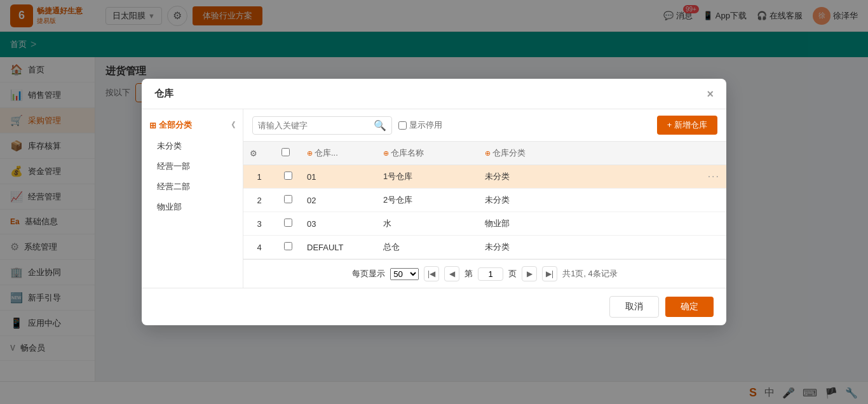  I want to click on grid-icon: ⊞, so click(153, 126).